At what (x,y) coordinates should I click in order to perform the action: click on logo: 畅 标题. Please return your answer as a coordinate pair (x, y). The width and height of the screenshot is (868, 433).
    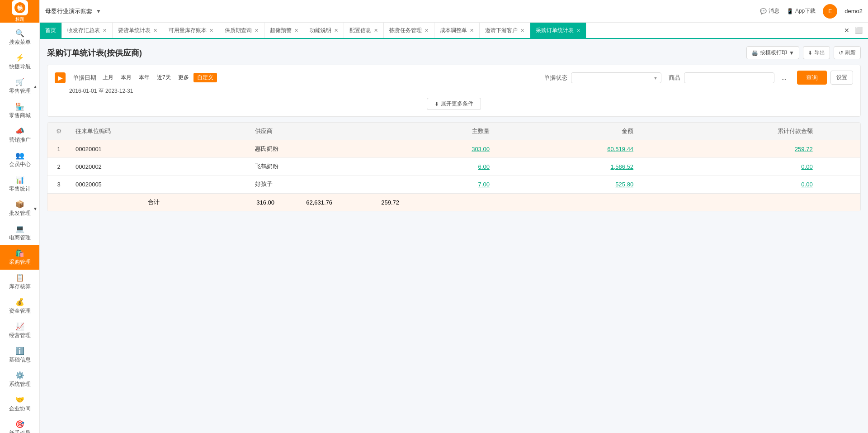
    Looking at the image, I should click on (20, 11).